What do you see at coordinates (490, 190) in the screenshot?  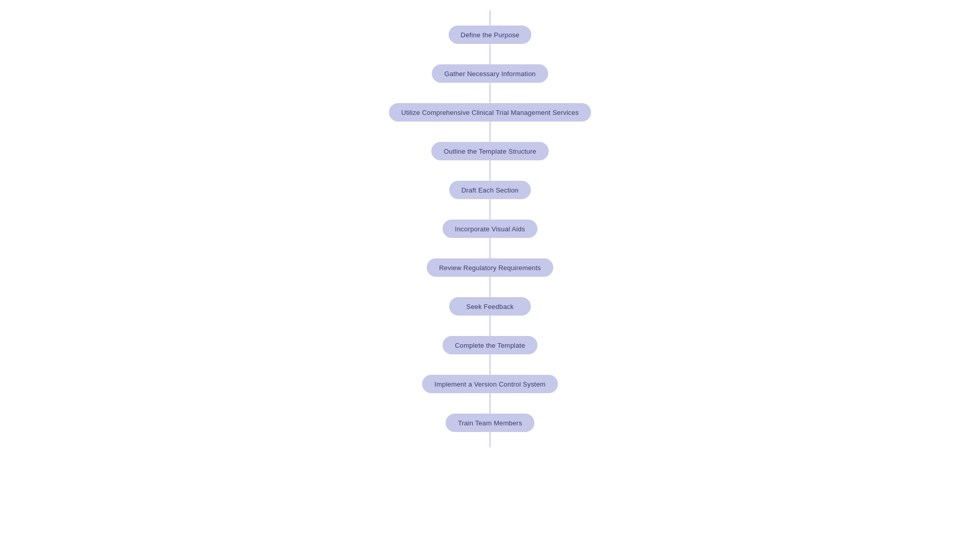 I see `node-draft-sections: Draft Each Section` at bounding box center [490, 190].